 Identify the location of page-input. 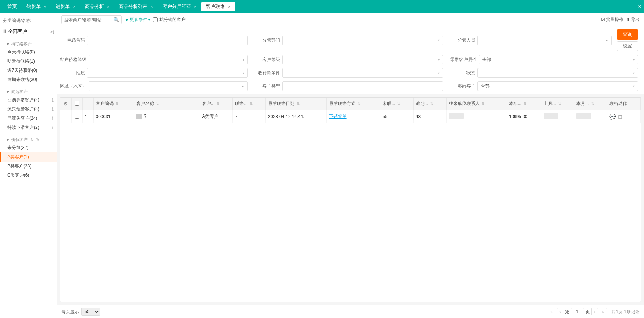
(577, 312).